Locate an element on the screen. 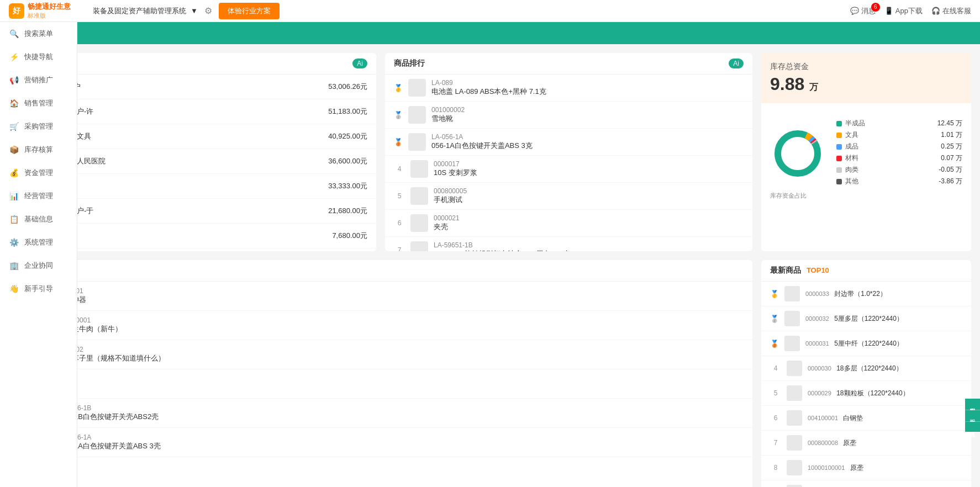  new-product-info-8: 10000100001 原垄 is located at coordinates (885, 468).